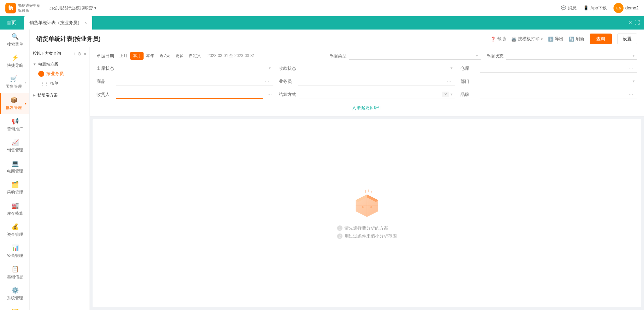  Describe the element at coordinates (601, 39) in the screenshot. I see `query-button: 查询` at that location.